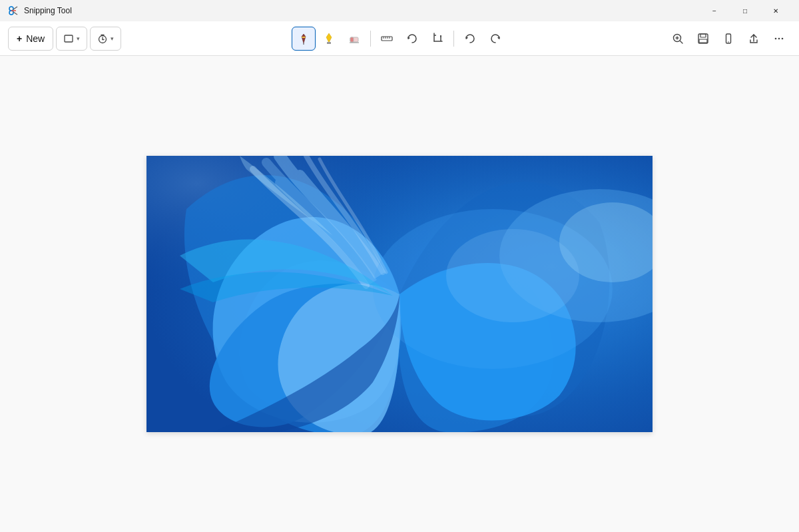  I want to click on maximize-button: □, so click(745, 11).